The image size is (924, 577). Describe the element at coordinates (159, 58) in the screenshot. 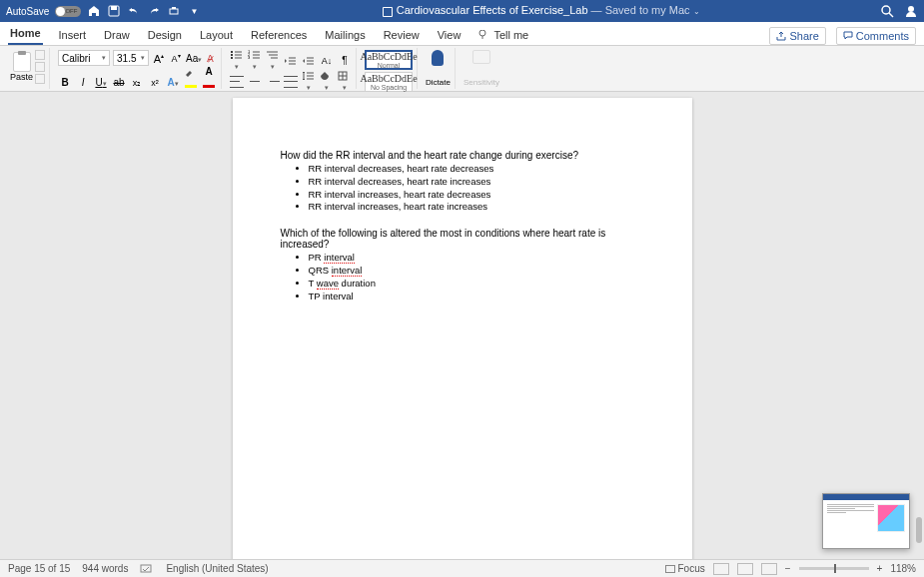

I see `increase-font-icon: A▴` at that location.